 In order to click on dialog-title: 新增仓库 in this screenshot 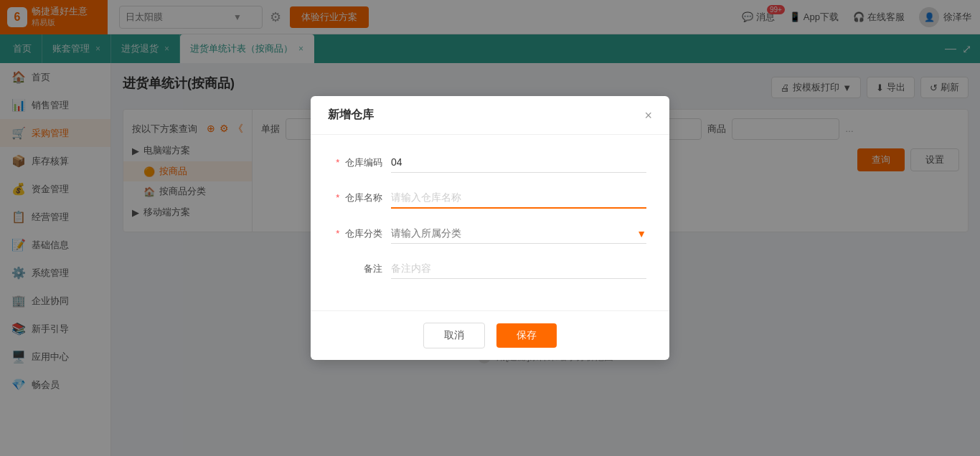, I will do `click(351, 115)`.